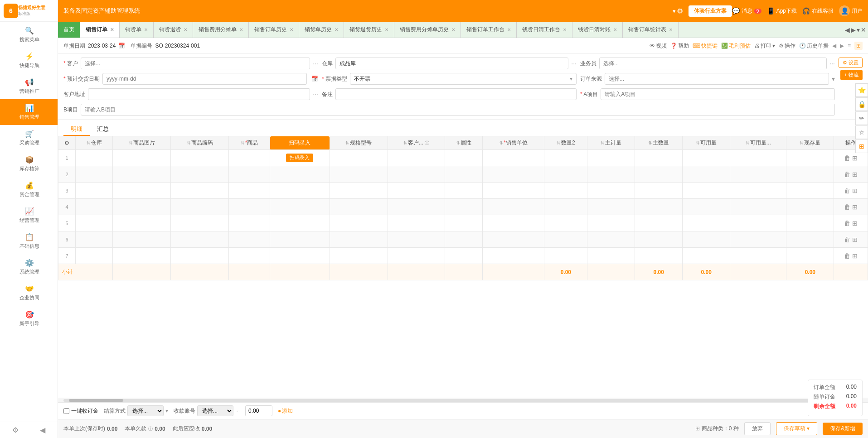 The width and height of the screenshot is (868, 438). What do you see at coordinates (566, 191) in the screenshot?
I see `row3-qty2` at bounding box center [566, 191].